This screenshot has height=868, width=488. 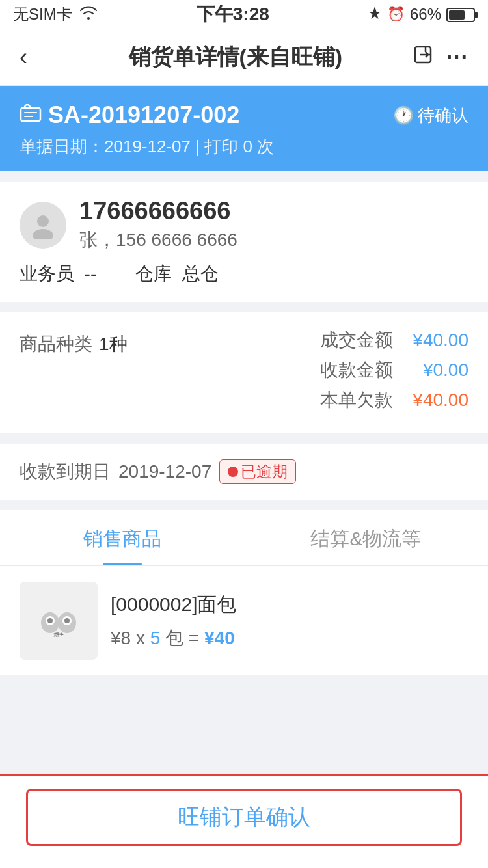 I want to click on location-icon, so click(x=375, y=14).